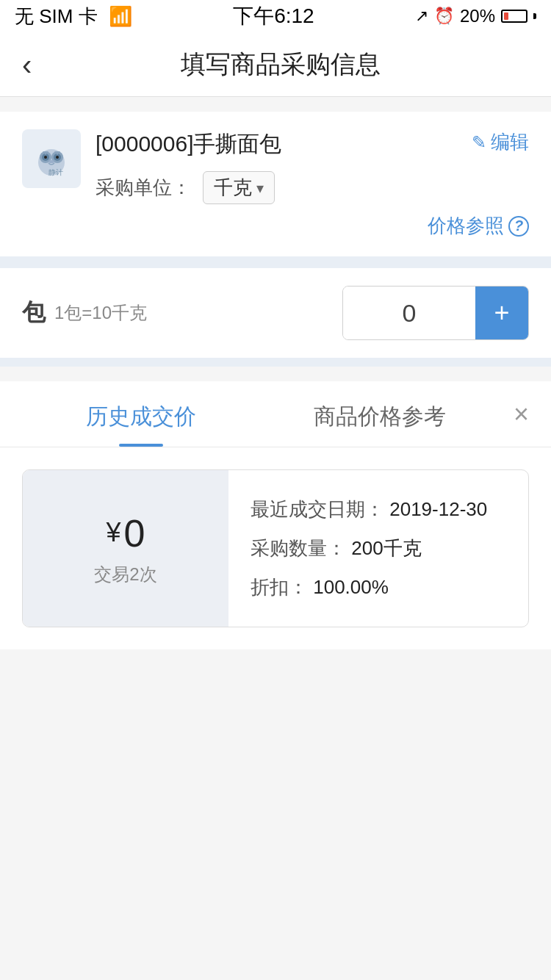 The height and width of the screenshot is (980, 551). What do you see at coordinates (84, 313) in the screenshot?
I see `quantity-label: 包 1包=10千克` at bounding box center [84, 313].